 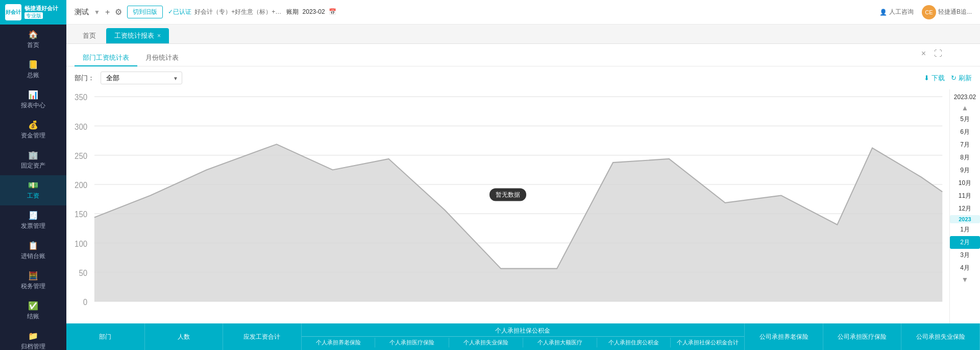 I want to click on sidebar-label-closing: 结账, so click(x=33, y=317).